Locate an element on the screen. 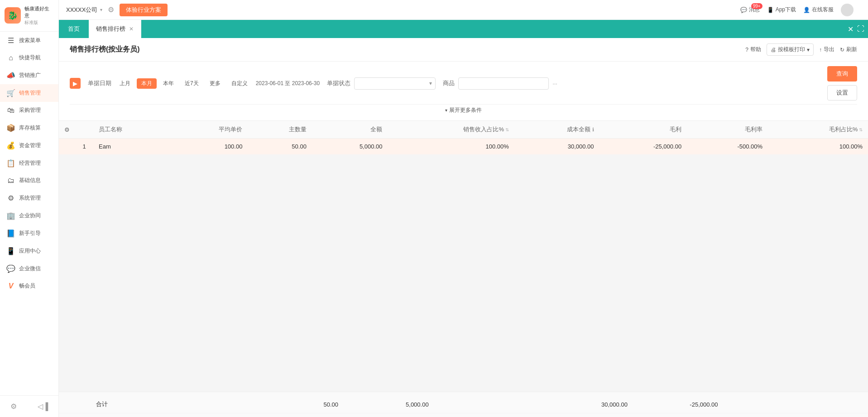 The image size is (868, 417). status-label: 单据状态 is located at coordinates (339, 83).